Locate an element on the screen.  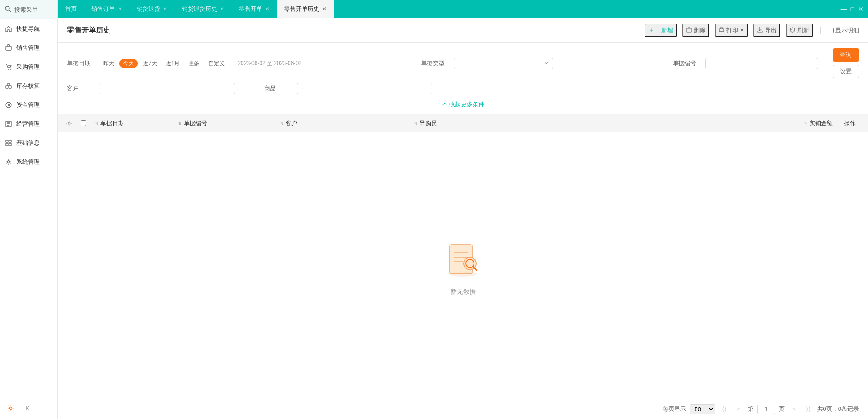
sidebar-search: 搜索采单 is located at coordinates (29, 10).